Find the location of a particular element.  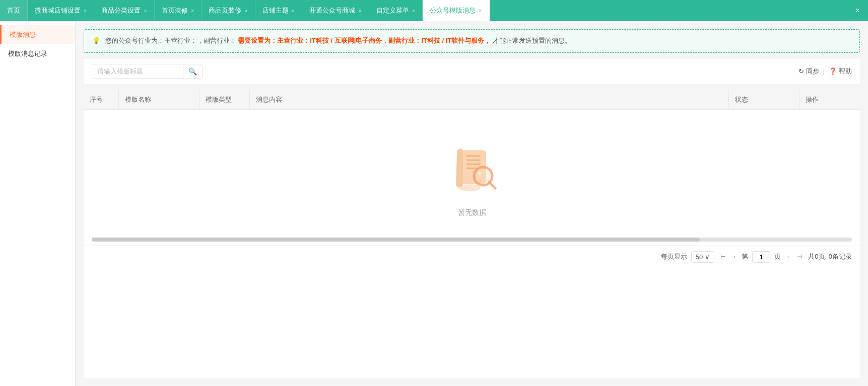

notice-highlight: 需要设置为：主营行业：IT科技 / 互联网|电子商务，副营行业：IT科技 / I… is located at coordinates (364, 40).